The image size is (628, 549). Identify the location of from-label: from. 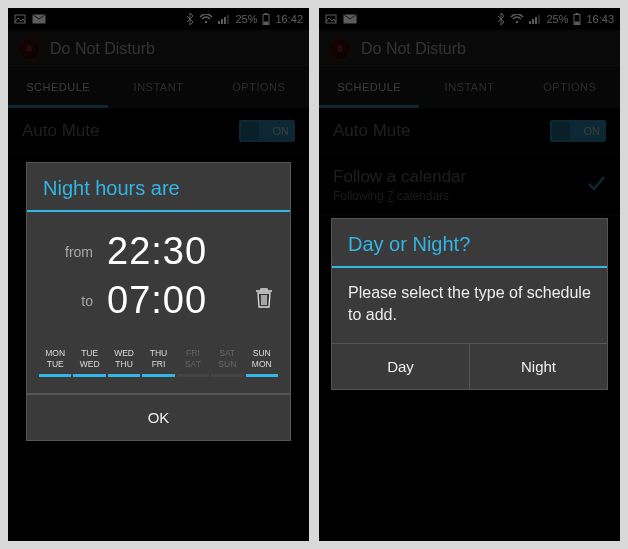
(68, 252).